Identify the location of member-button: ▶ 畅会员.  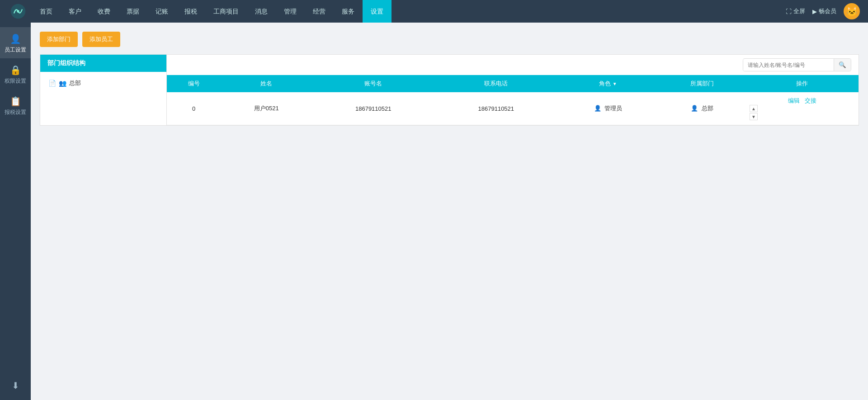
(825, 11).